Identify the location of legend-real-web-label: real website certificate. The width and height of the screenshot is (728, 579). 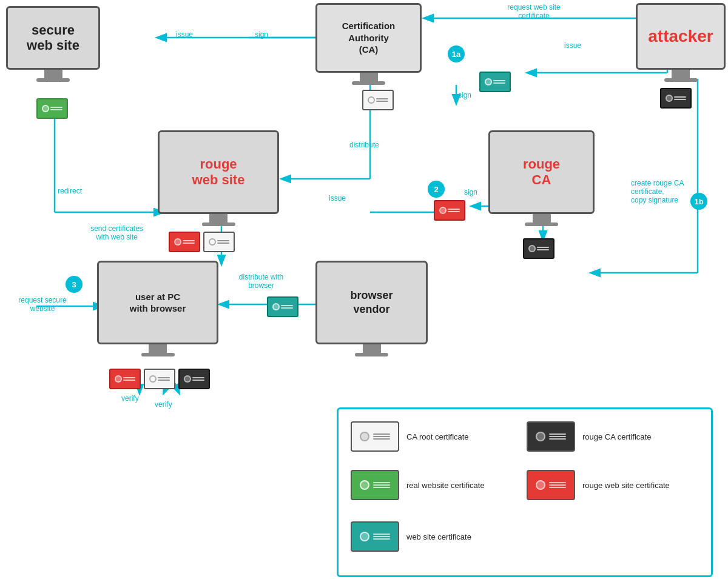
(445, 485).